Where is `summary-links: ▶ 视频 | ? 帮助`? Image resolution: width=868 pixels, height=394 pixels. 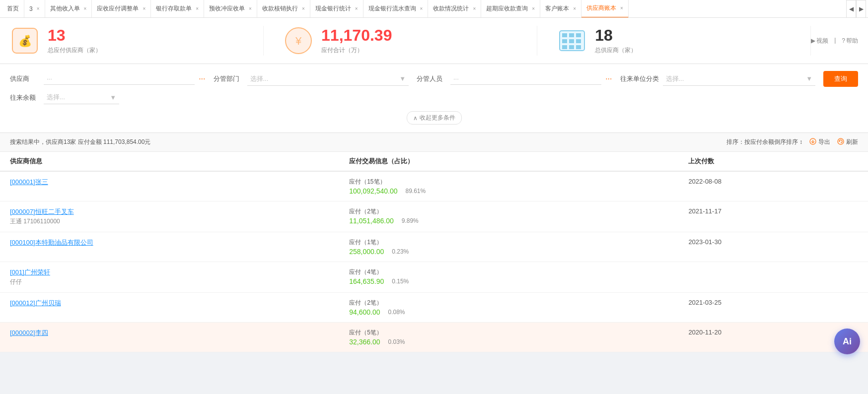 summary-links: ▶ 视频 | ? 帮助 is located at coordinates (834, 41).